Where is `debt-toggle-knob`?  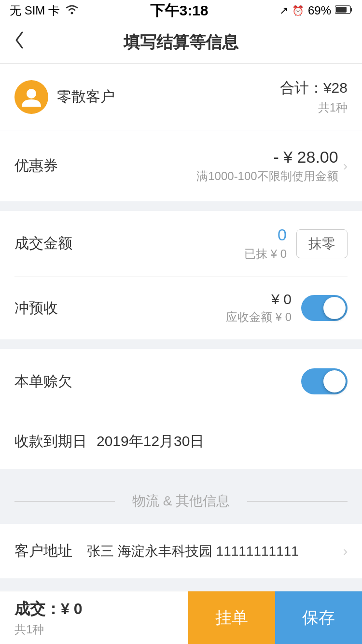 debt-toggle-knob is located at coordinates (334, 381).